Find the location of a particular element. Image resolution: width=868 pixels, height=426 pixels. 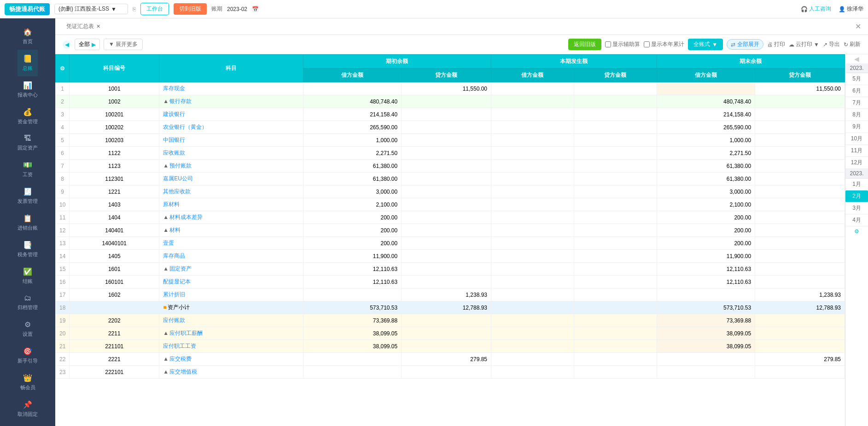

row-code: 100201 is located at coordinates (114, 115).